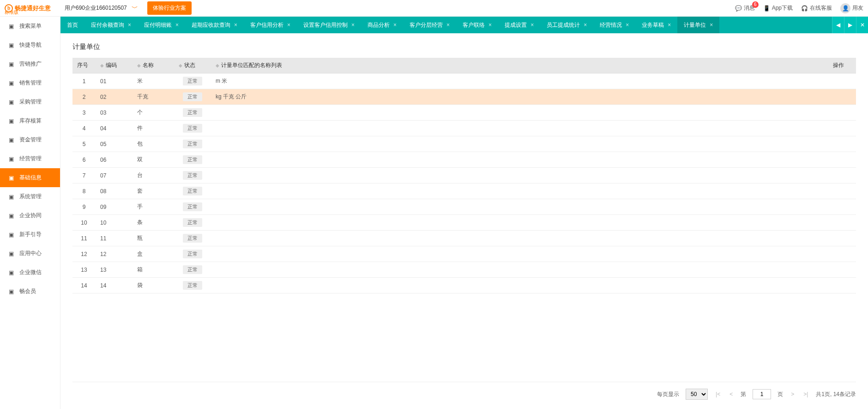 The image size is (868, 409). I want to click on page-number-input, so click(762, 394).